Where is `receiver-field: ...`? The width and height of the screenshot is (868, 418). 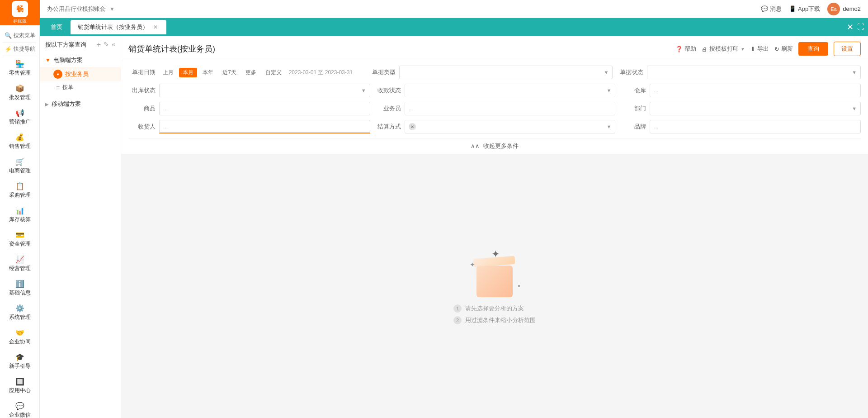 receiver-field: ... is located at coordinates (265, 127).